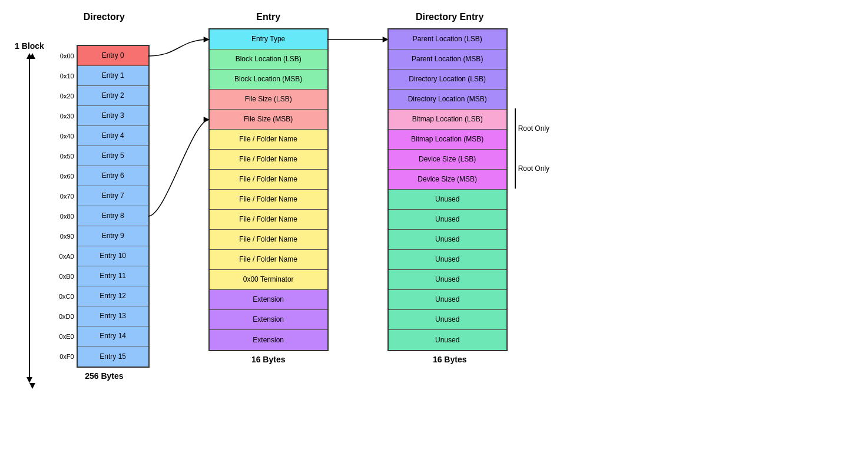  I want to click on directory-offsets: 0x000x100x200x300x400x500x600x700x800x90…, so click(67, 206).